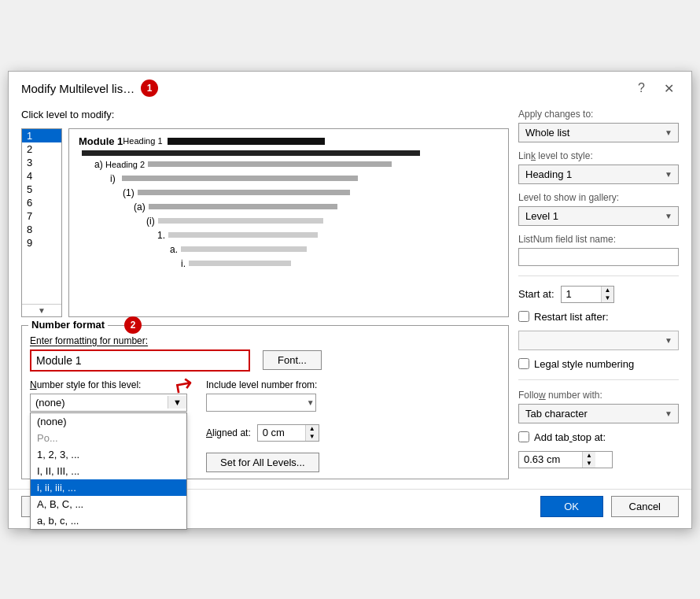  What do you see at coordinates (109, 521) in the screenshot?
I see `style-option-alpha-lower: a, b, c, ...` at bounding box center [109, 521].